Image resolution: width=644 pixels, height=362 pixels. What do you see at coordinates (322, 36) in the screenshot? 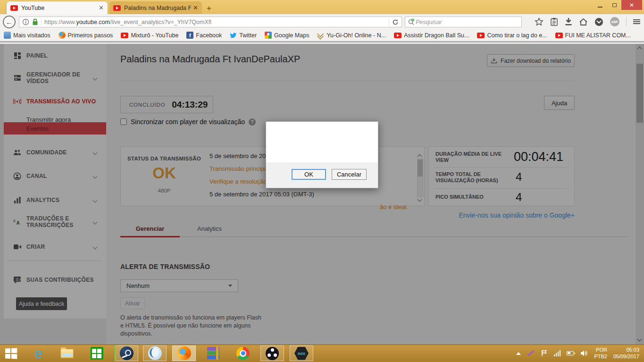
I see `bookmarks-bar: Mais visitados Primeiros passos Mixturô …` at bounding box center [322, 36].